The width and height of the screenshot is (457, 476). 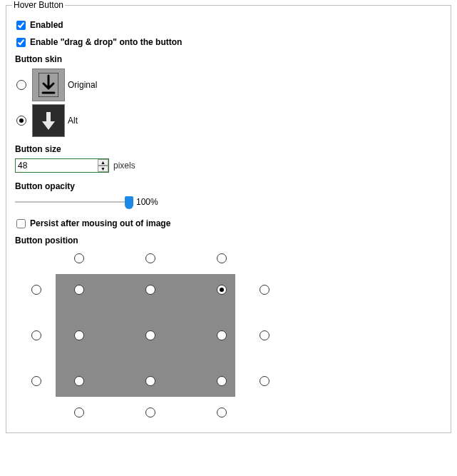 What do you see at coordinates (48, 121) in the screenshot?
I see `skin-alt-preview` at bounding box center [48, 121].